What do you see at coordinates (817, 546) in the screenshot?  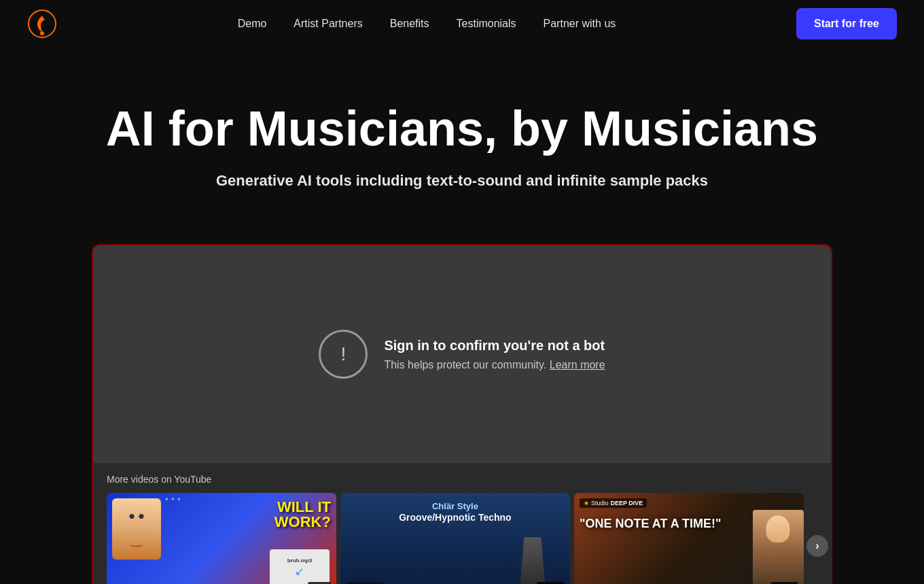 I see `carousel-next-button: ›` at bounding box center [817, 546].